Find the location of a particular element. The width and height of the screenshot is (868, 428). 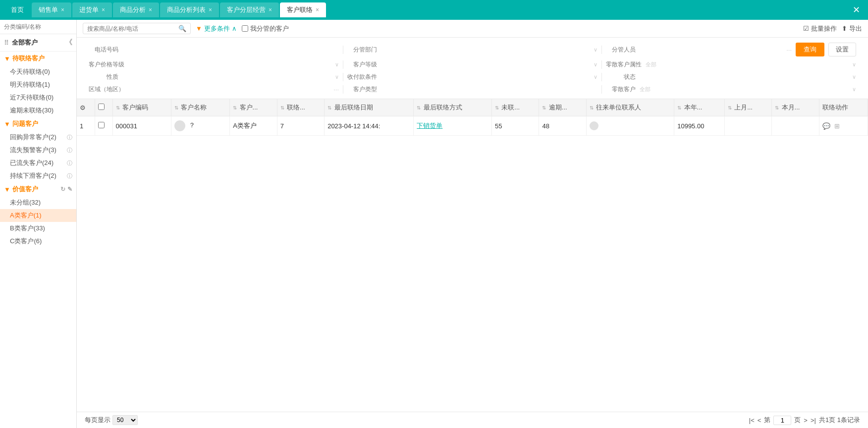

sidebar-item-declining: 持续下滑客户(2) ⓘ is located at coordinates (38, 176).